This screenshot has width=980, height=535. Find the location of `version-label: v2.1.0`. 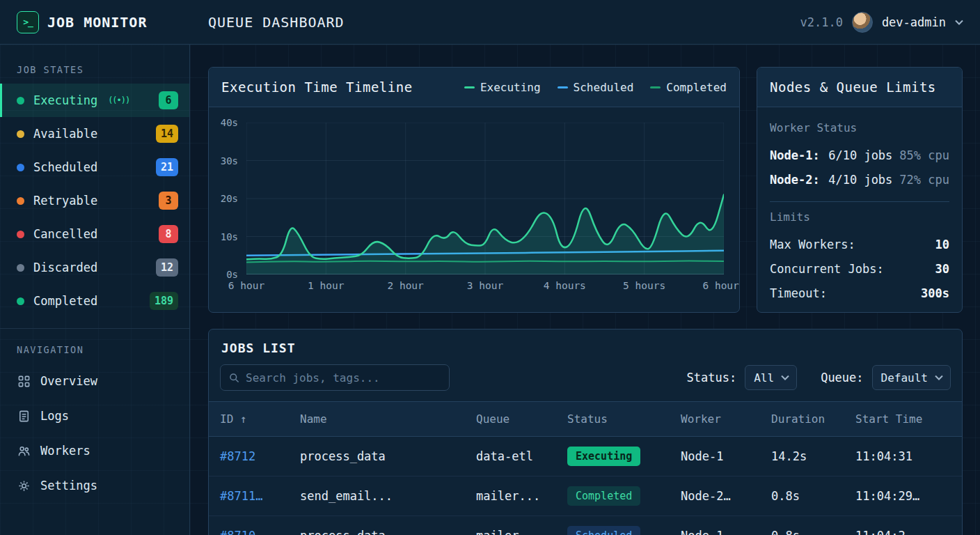

version-label: v2.1.0 is located at coordinates (821, 22).